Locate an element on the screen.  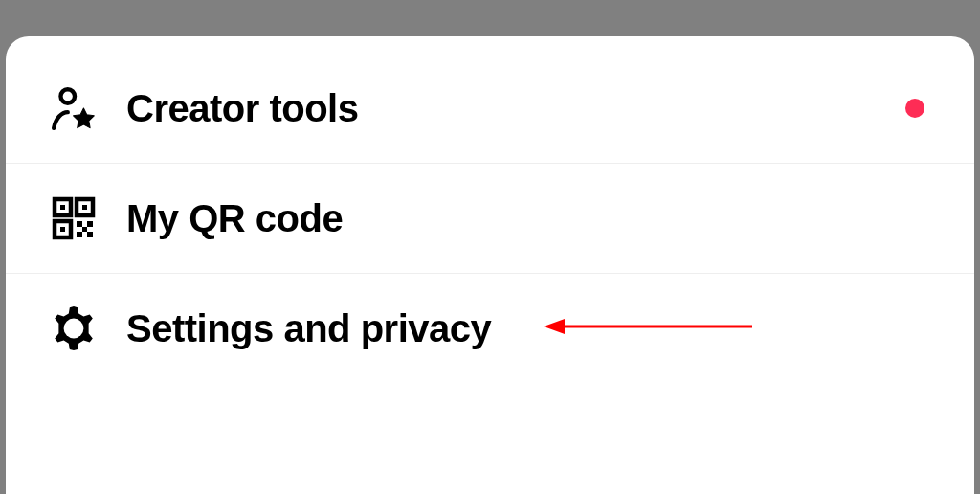
person-star-icon is located at coordinates (74, 108).